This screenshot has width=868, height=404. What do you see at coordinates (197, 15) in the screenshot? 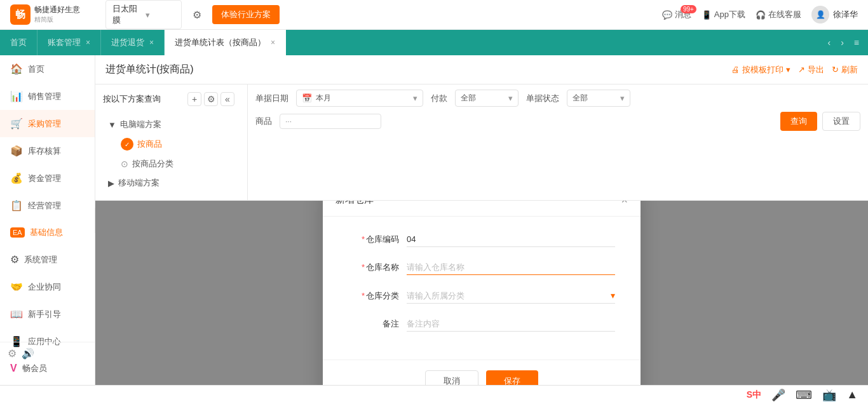
I see `settings-icon: ⚙` at bounding box center [197, 15].